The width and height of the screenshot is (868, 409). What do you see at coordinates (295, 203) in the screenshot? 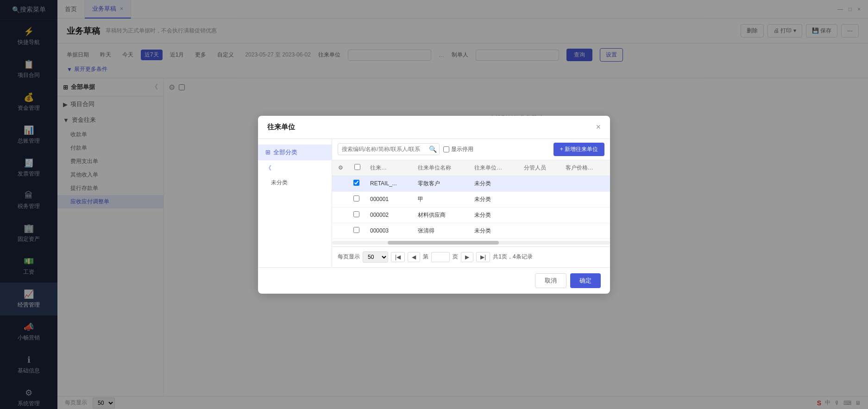
I see `modal-tree: ⊞ 全部分类 《 未分类` at bounding box center [295, 203].